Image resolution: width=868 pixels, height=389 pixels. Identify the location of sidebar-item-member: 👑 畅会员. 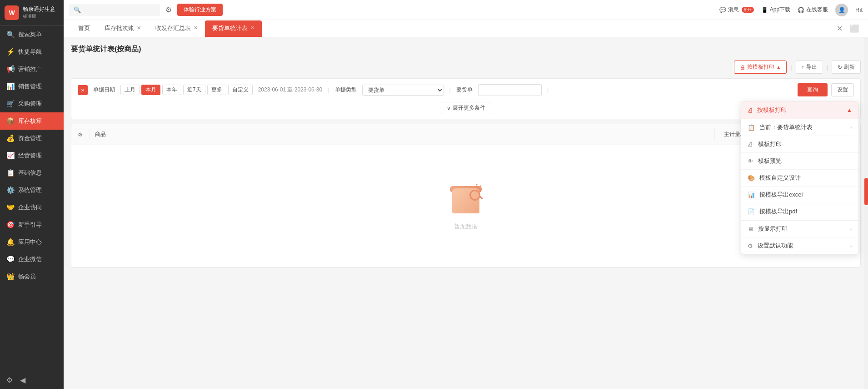
(32, 277).